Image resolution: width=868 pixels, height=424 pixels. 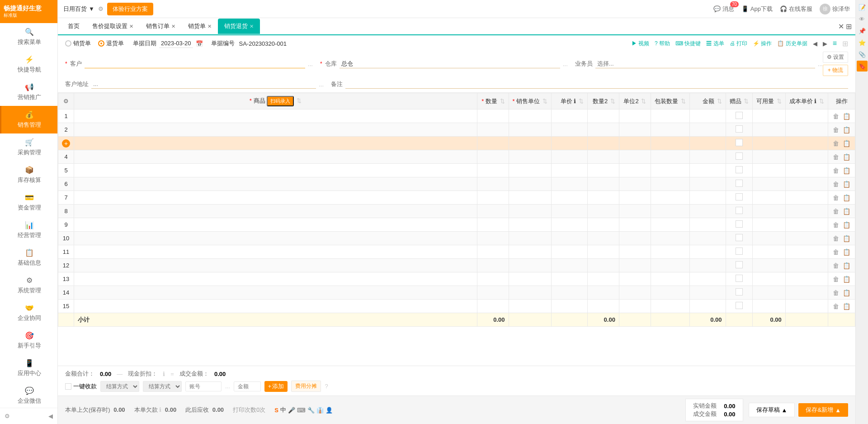 I want to click on collapse-icon: ◀, so click(x=51, y=416).